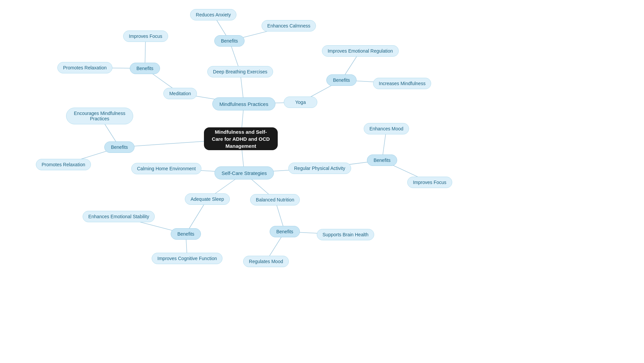  Describe the element at coordinates (240, 72) in the screenshot. I see `deep-breathing-label: Deep Breathing Exercises` at that location.